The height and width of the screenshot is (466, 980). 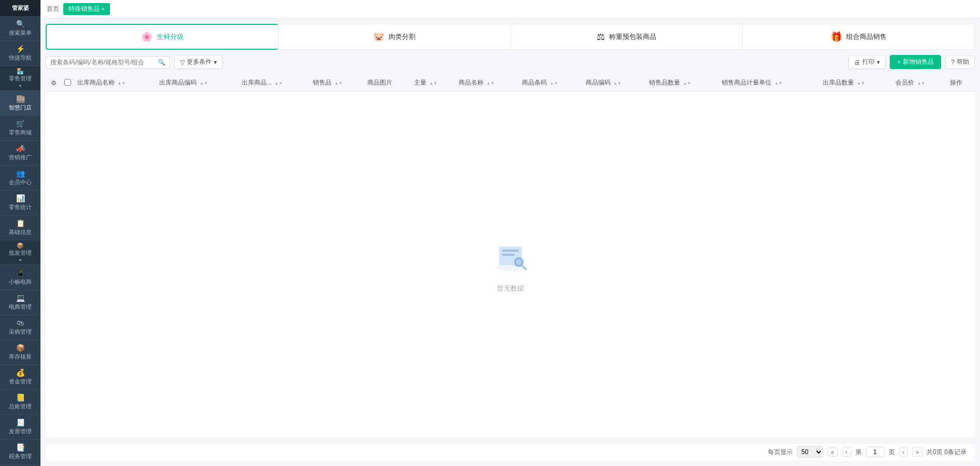 I want to click on close-tab-icon: ×, so click(x=103, y=9).